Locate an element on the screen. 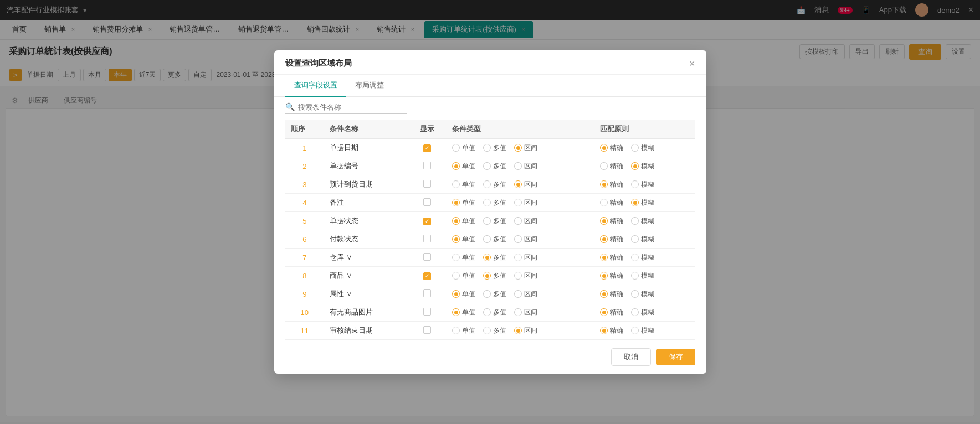 The width and height of the screenshot is (980, 424). search-input is located at coordinates (348, 107).